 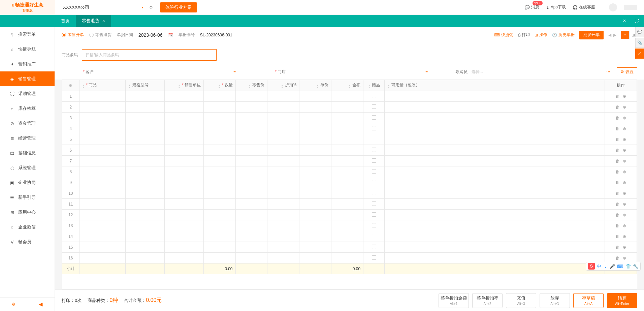 I want to click on table-row: 12🗑⊕, so click(x=350, y=215).